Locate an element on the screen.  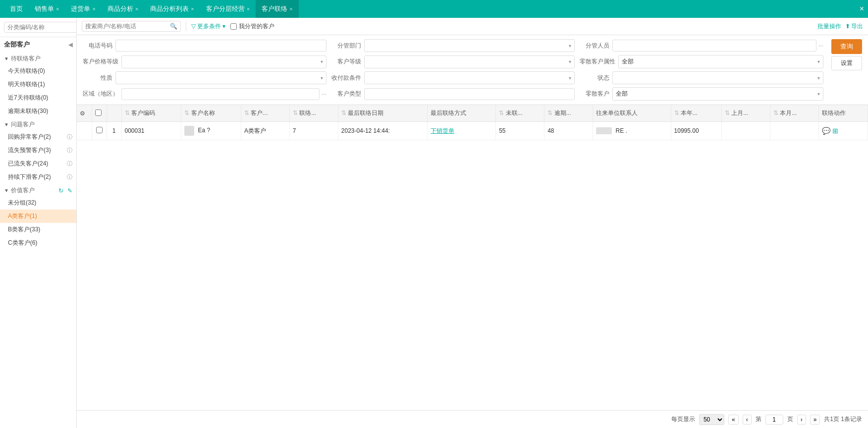
th-code: ⇅ 客户编码 is located at coordinates (152, 113).